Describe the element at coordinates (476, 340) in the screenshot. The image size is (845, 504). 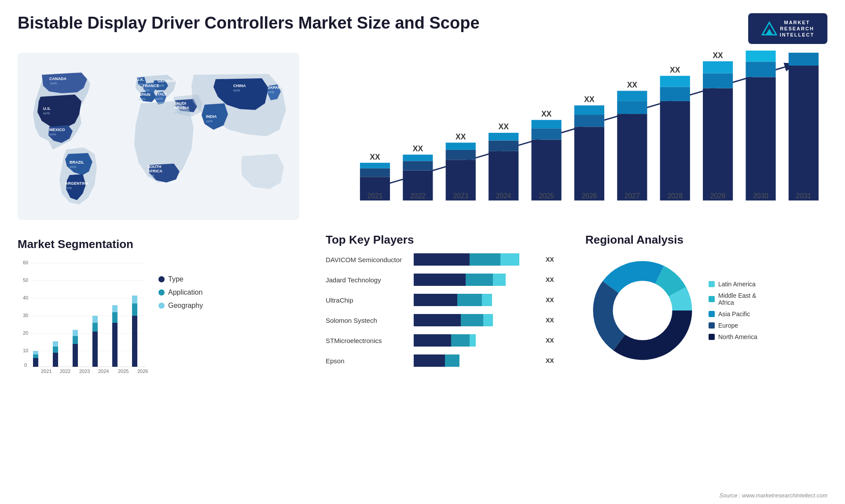
I see `player-bar-stmicro` at that location.